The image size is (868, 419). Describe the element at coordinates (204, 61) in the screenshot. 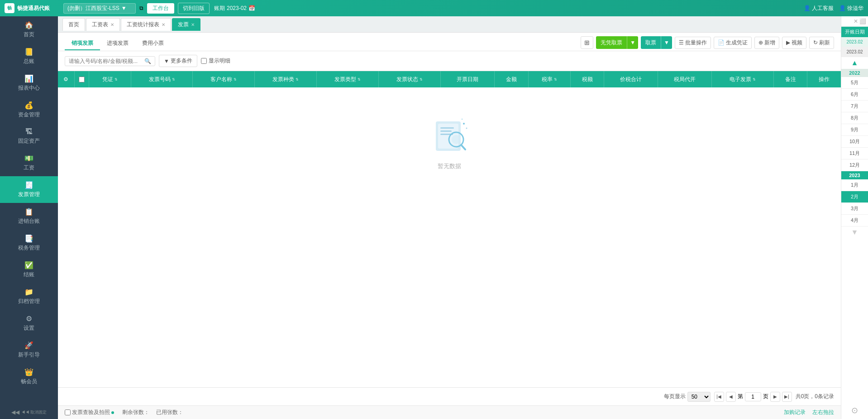

I see `display-detail-check` at that location.